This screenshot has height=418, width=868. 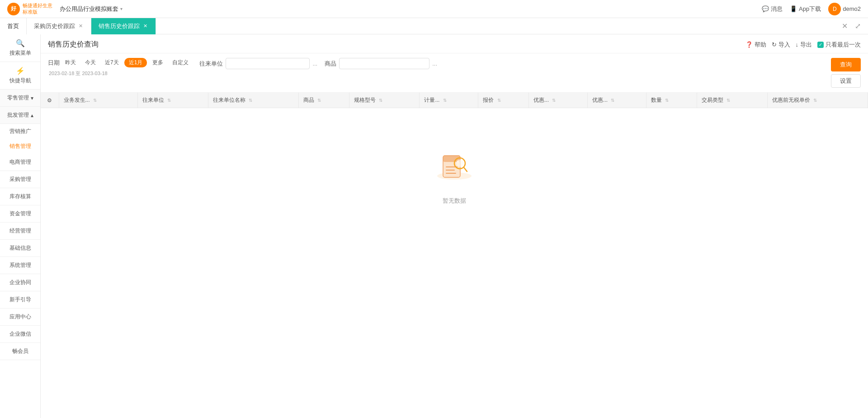 I want to click on gear-icon: ⚙, so click(x=50, y=100).